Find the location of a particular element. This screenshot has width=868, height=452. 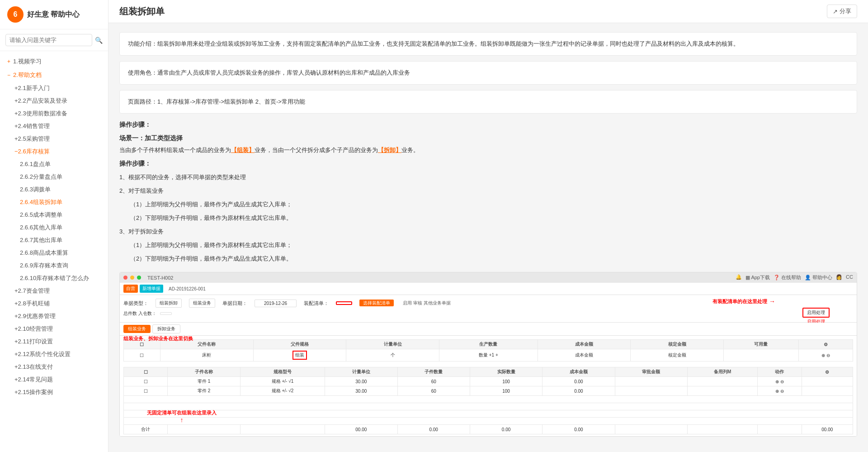

col-child-total: 审批金额 is located at coordinates (651, 372).